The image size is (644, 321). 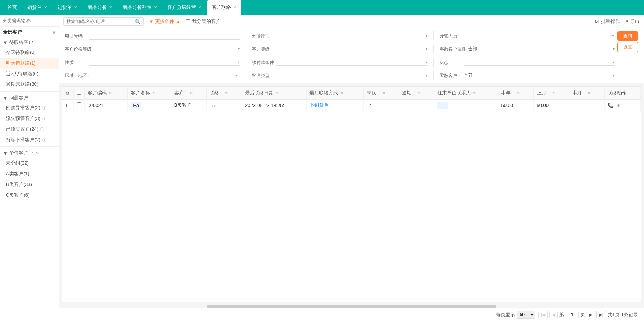 What do you see at coordinates (618, 106) in the screenshot?
I see `row-action-grid-icon: ⊞` at bounding box center [618, 106].